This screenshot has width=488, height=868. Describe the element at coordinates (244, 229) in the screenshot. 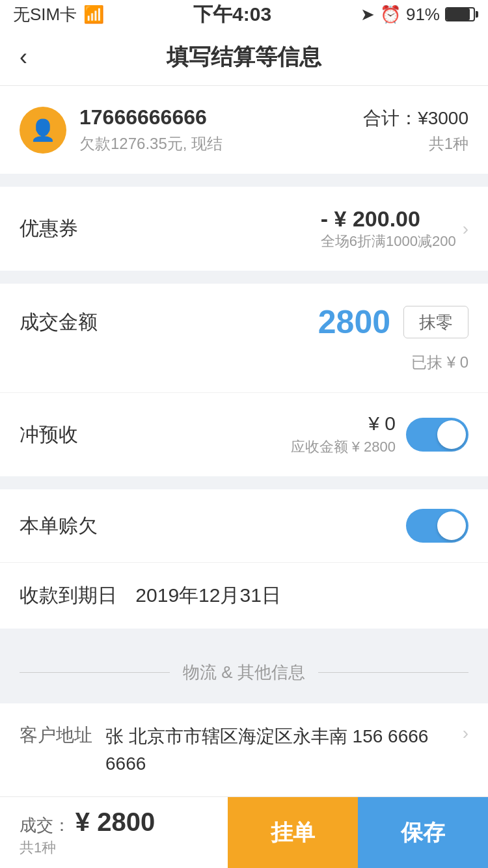

I see `coupon-row: 优惠券 - ¥ 200.00 全场6折满1000减200 ›` at that location.